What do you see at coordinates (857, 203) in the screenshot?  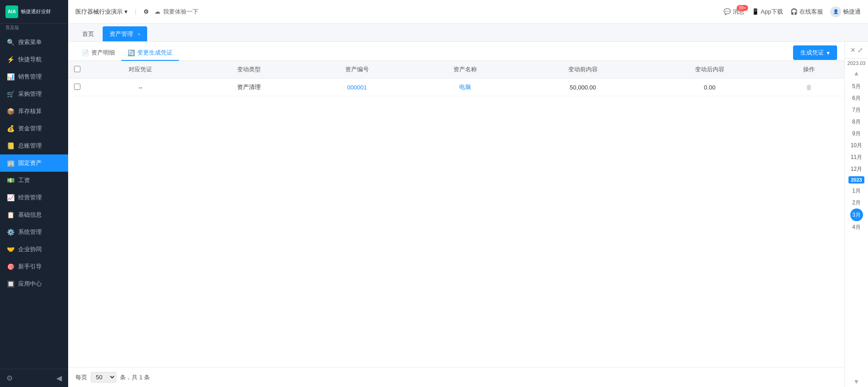 I see `month-item: 2月` at bounding box center [857, 203].